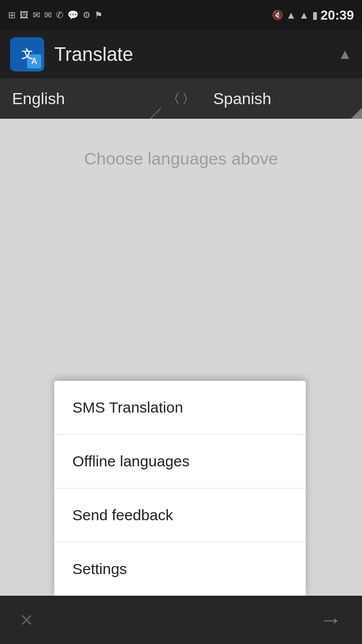  I want to click on menu-item-settings: Settings, so click(180, 569).